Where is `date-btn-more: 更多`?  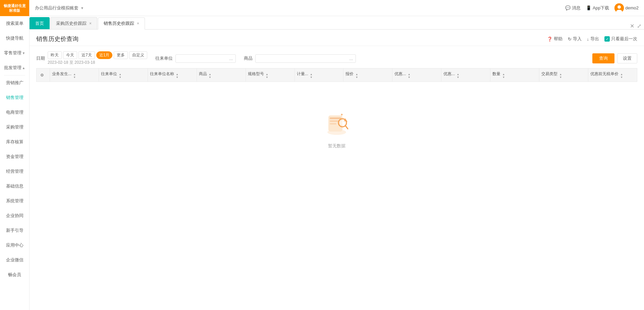
date-btn-more: 更多 is located at coordinates (121, 55).